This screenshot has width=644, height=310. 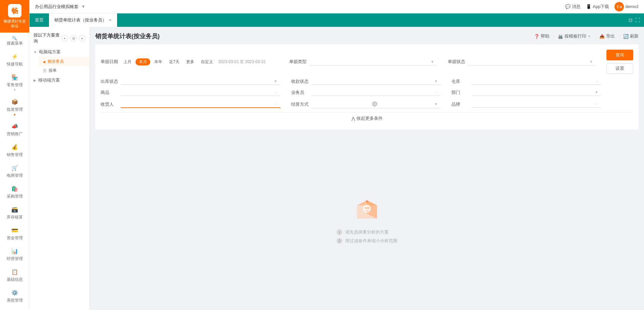 I want to click on sidebar-item-enterprise: 🤝 企业协同, so click(x=15, y=308).